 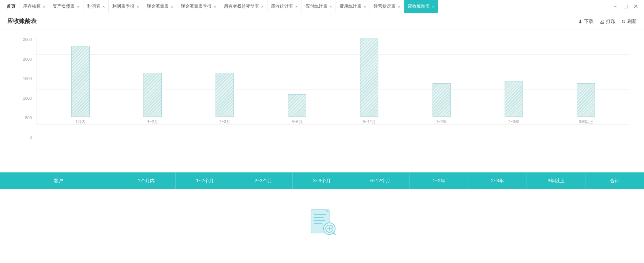 What do you see at coordinates (607, 22) in the screenshot?
I see `header-actions: ⬇ 下载 🖨 打印 ↻ 刷新` at bounding box center [607, 22].